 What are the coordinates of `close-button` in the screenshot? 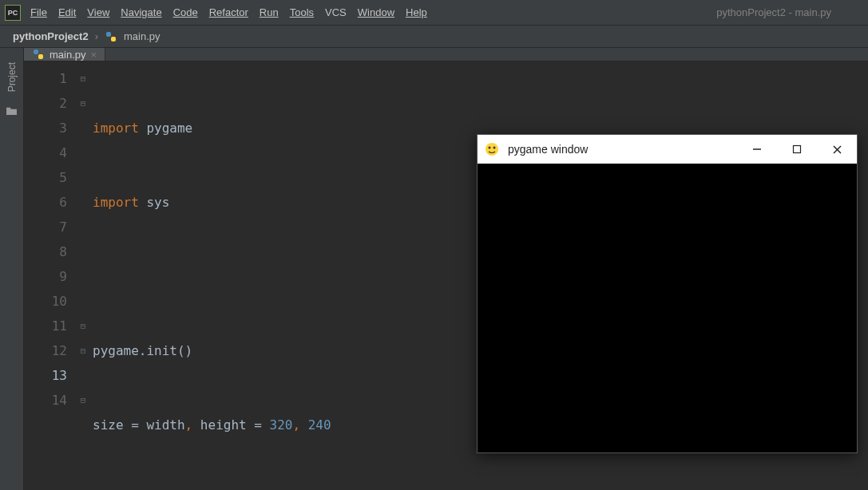 It's located at (837, 149).